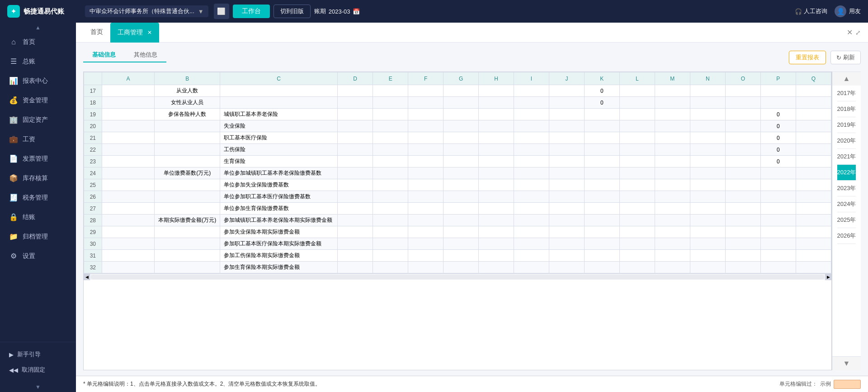  Describe the element at coordinates (847, 173) in the screenshot. I see `year-item: 2022年` at that location.